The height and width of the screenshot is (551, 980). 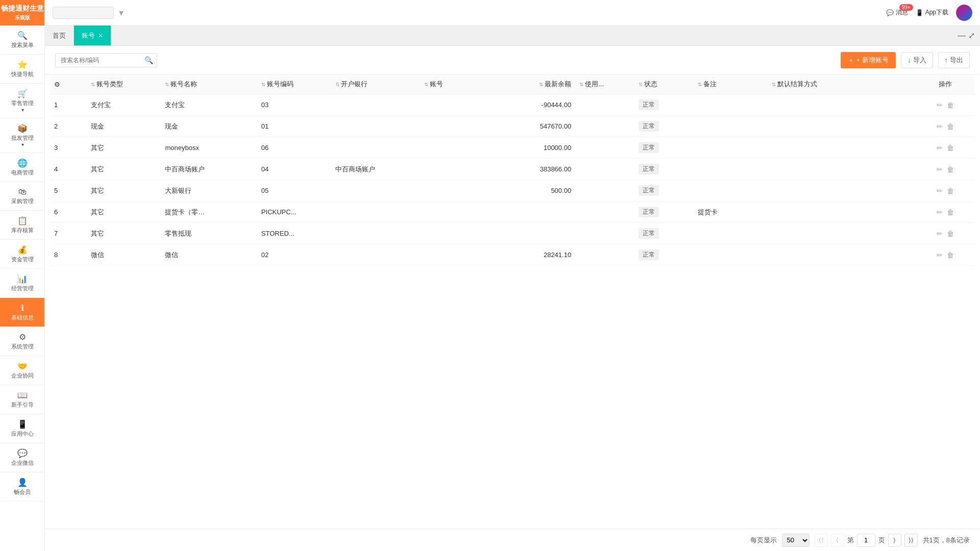 I want to click on sidebar-item-appcenter: 📱 应用中心, so click(x=22, y=429).